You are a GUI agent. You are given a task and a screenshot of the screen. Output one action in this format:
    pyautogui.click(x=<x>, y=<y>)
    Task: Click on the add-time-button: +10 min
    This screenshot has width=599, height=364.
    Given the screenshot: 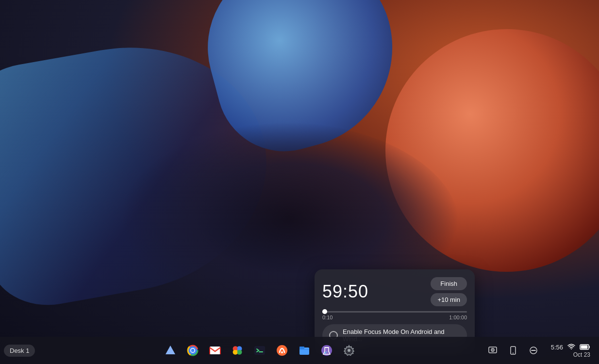 What is the action you would take?
    pyautogui.click(x=449, y=300)
    